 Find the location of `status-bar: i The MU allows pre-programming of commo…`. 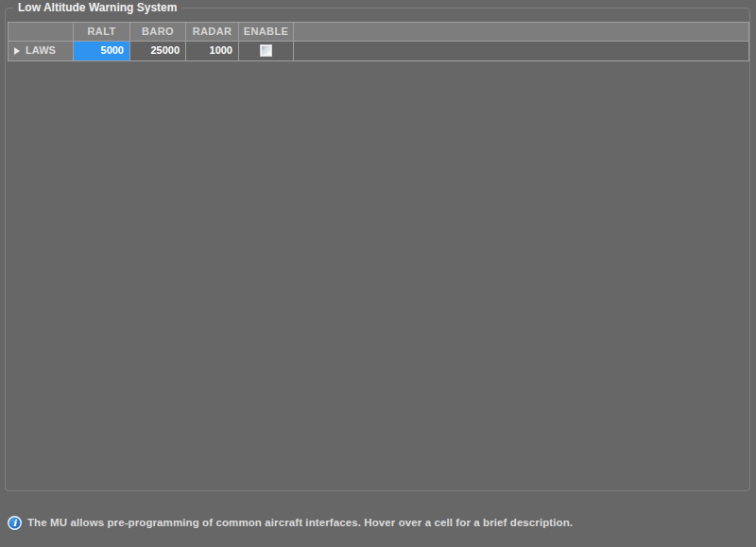

status-bar: i The MU allows pre-programming of commo… is located at coordinates (378, 522).